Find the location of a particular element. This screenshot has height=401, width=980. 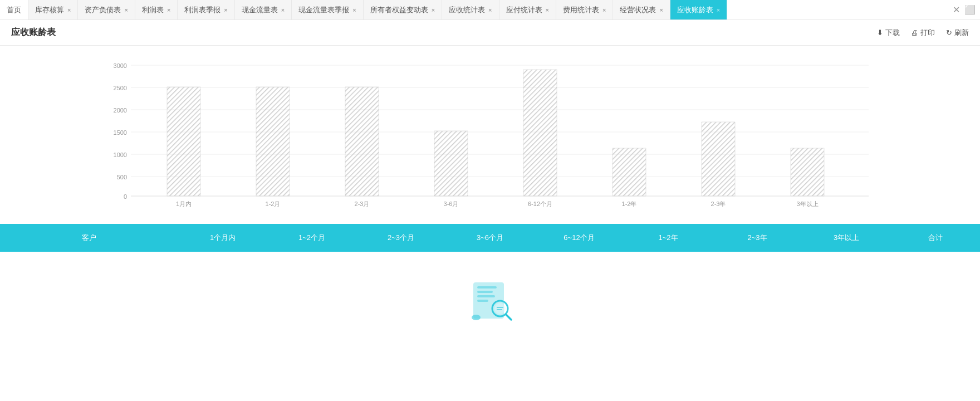

tab-inventory: 库存核算 × is located at coordinates (53, 10).